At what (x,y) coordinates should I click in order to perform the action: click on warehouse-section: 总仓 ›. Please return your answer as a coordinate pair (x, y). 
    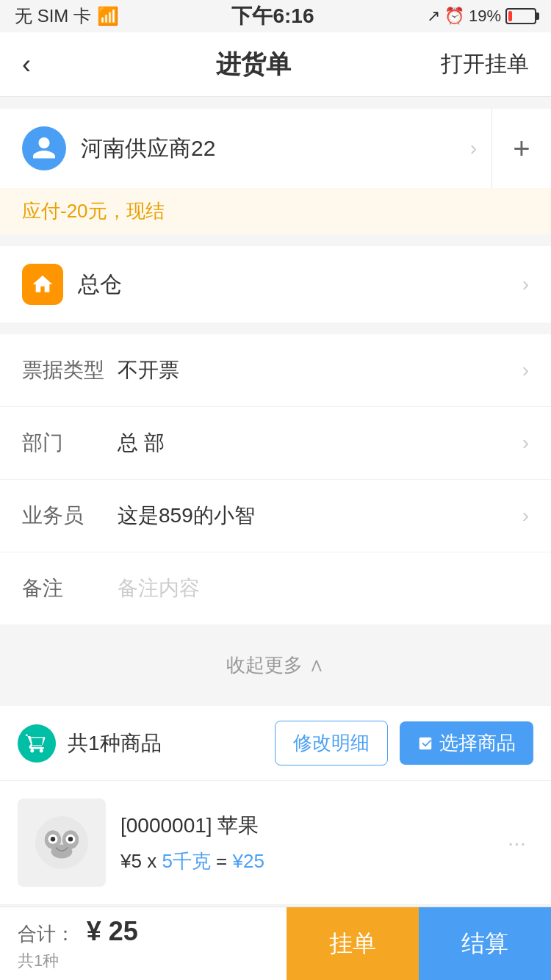
    Looking at the image, I should click on (276, 284).